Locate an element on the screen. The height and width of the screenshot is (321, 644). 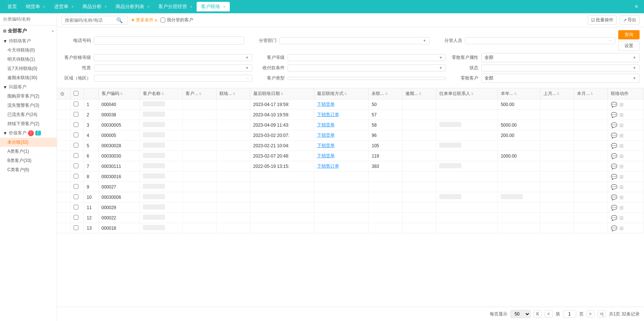
sidebar-item-tomorrow: 明天待联络(1) is located at coordinates (28, 60).